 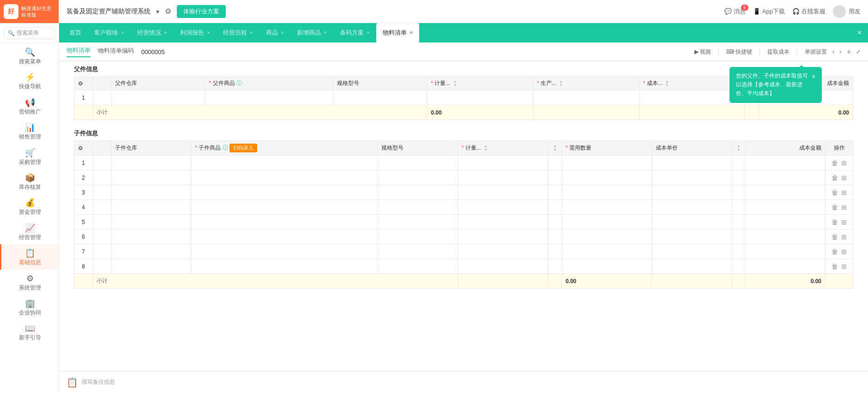 What do you see at coordinates (238, 33) in the screenshot?
I see `tab-history: 经营历程×` at bounding box center [238, 33].